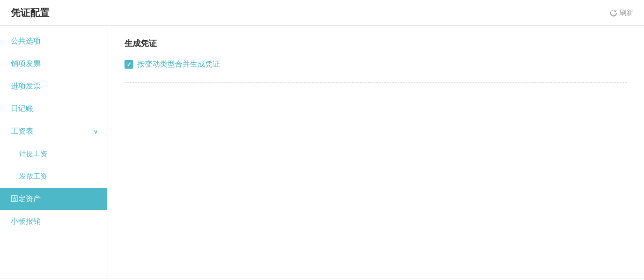  I want to click on section-title: 生成凭证, so click(376, 44).